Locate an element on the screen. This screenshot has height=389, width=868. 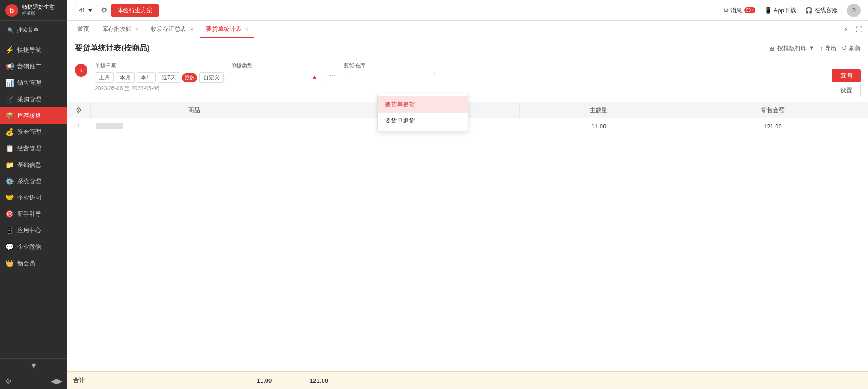
store-dropdown-icon: ▼ is located at coordinates (90, 10).